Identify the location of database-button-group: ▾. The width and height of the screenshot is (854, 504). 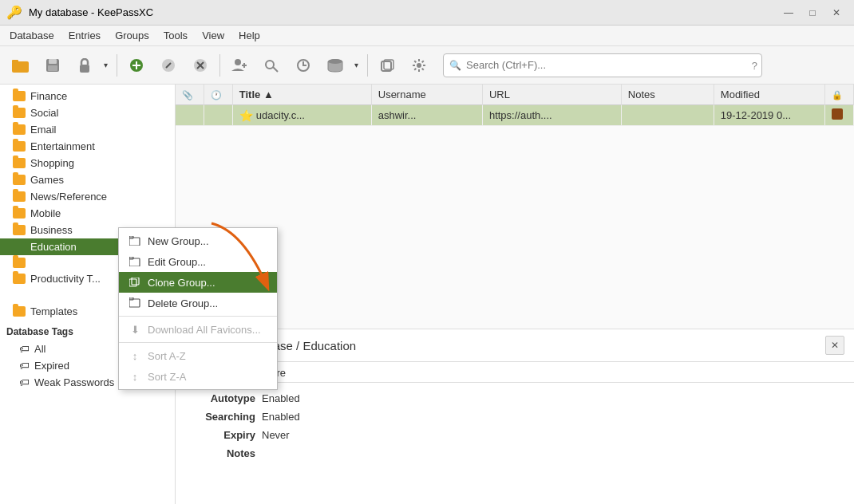
(342, 65).